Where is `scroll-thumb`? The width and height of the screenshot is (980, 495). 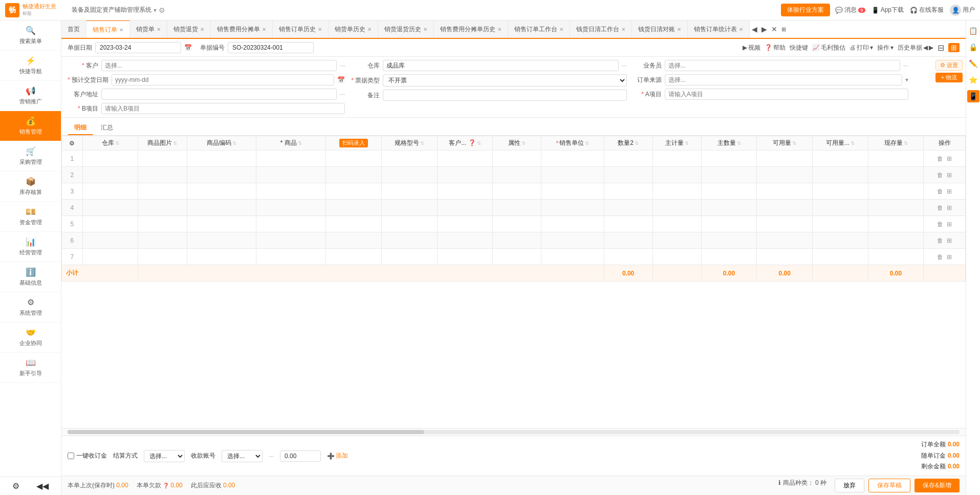
scroll-thumb is located at coordinates (246, 432).